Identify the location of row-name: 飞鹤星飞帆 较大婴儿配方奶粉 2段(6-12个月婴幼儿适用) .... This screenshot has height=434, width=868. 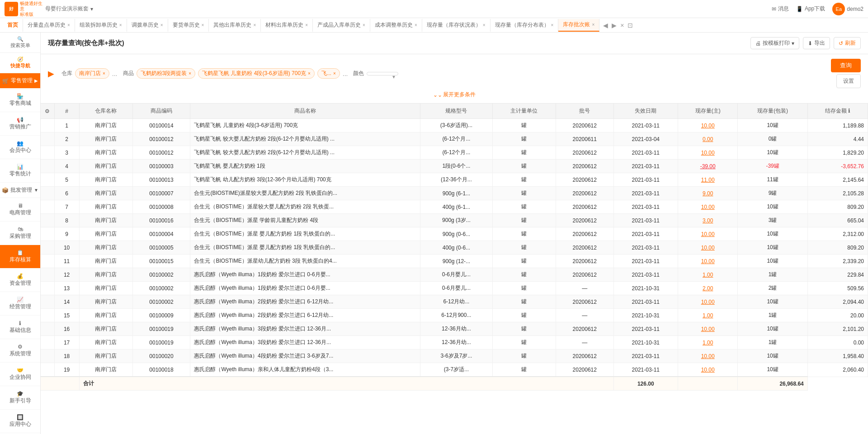
(305, 153).